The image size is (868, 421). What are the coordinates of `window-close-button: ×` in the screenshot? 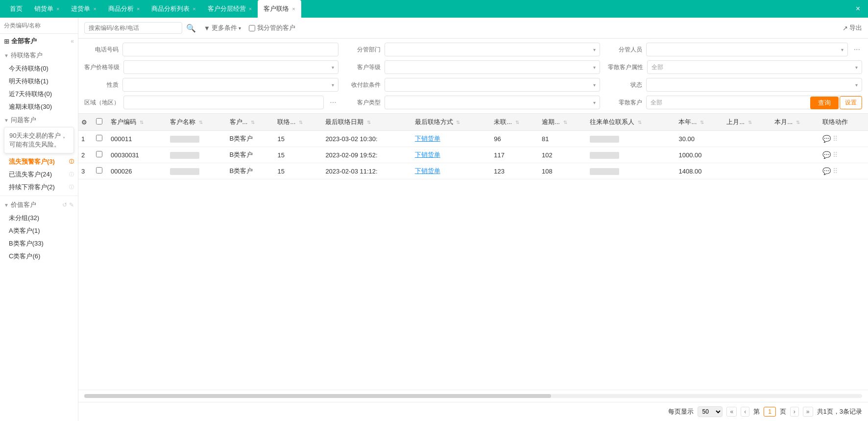 It's located at (858, 9).